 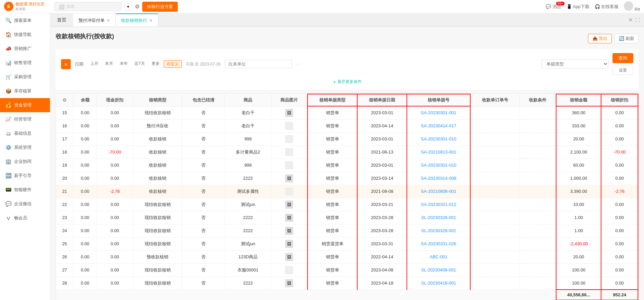 What do you see at coordinates (579, 283) in the screenshot?
I see `td-amount: 100.00` at bounding box center [579, 283].